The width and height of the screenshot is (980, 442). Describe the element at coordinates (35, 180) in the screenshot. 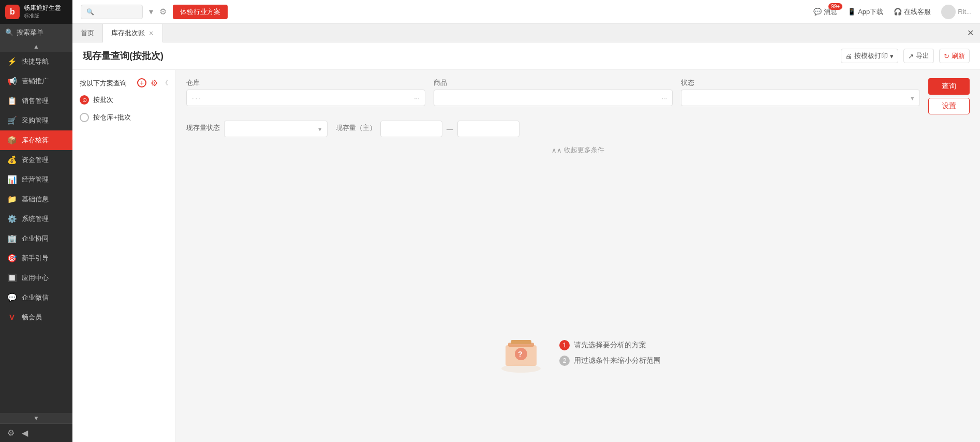

I see `sidebar-item-label: 经营管理` at that location.